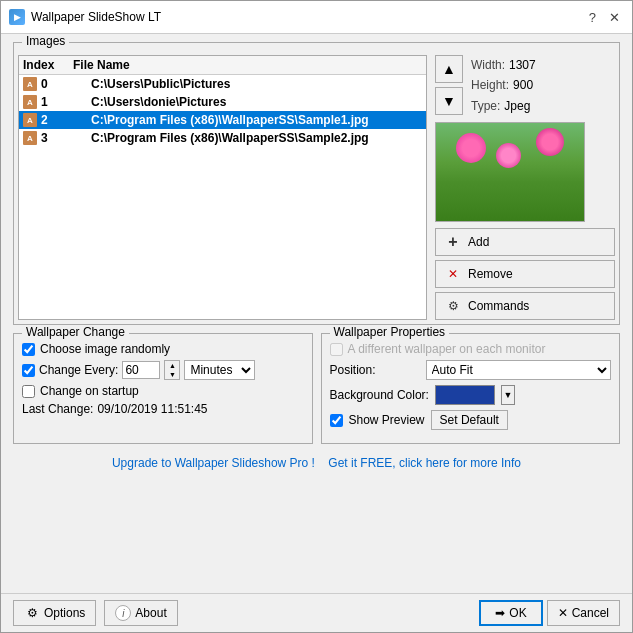 The height and width of the screenshot is (633, 633). I want to click on last-change-label: Last Change:, so click(58, 409).